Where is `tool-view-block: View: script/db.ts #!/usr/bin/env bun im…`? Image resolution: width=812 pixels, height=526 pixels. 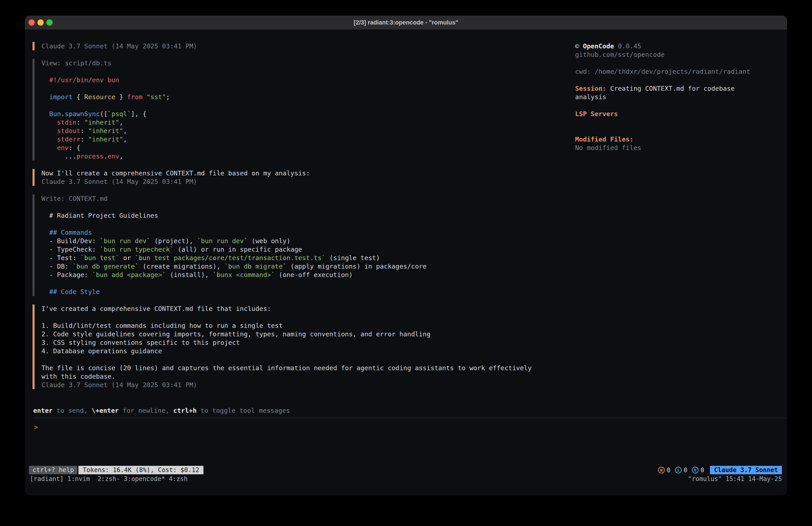 tool-view-block: View: script/db.ts #!/usr/bin/env bun im… is located at coordinates (282, 110).